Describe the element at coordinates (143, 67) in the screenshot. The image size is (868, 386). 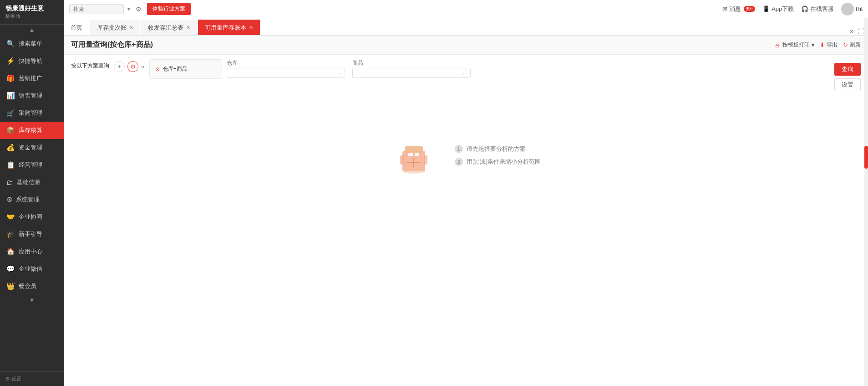
I see `collapse-filter-button: «` at that location.